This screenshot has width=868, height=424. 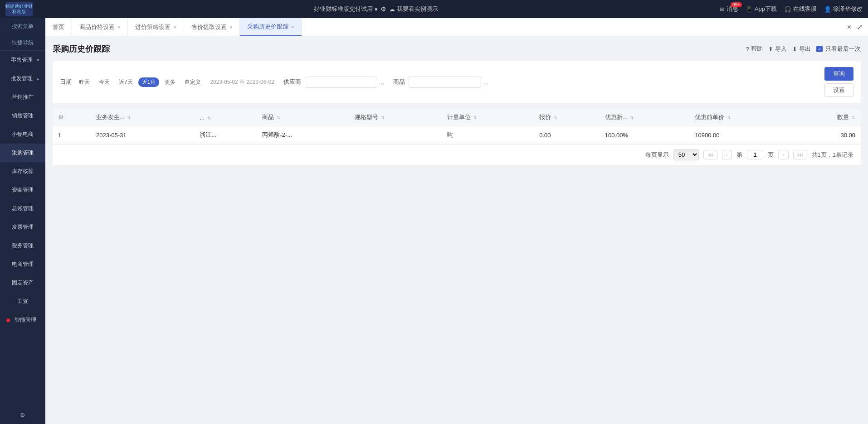 I want to click on tab-purchase-history: 采购历史价跟踪 ×, so click(x=271, y=27).